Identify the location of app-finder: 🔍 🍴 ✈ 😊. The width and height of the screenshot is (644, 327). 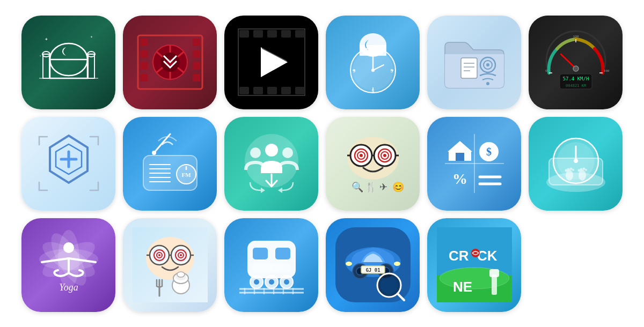
(372, 164).